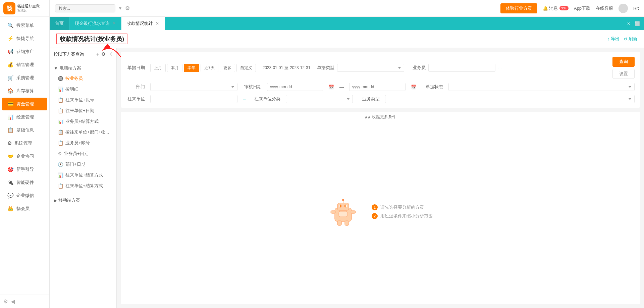 The image size is (644, 308). Describe the element at coordinates (25, 196) in the screenshot. I see `sidebar-item-wechat: 💬 企业微信` at that location.